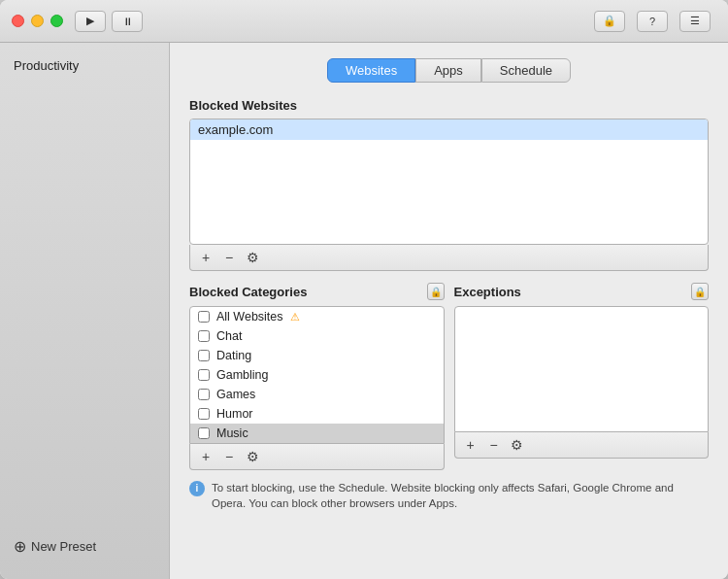  Describe the element at coordinates (448, 105) in the screenshot. I see `blocked-websites-label: Blocked Websites` at that location.